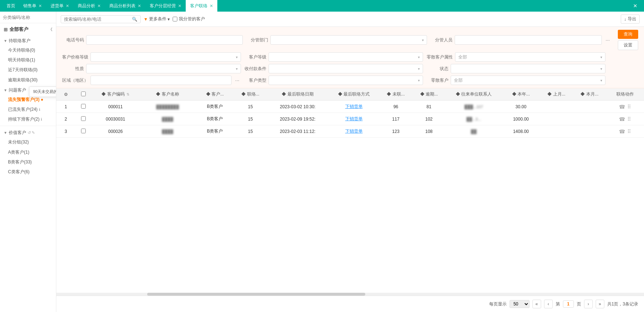  I want to click on row3-checkbox, so click(84, 131).